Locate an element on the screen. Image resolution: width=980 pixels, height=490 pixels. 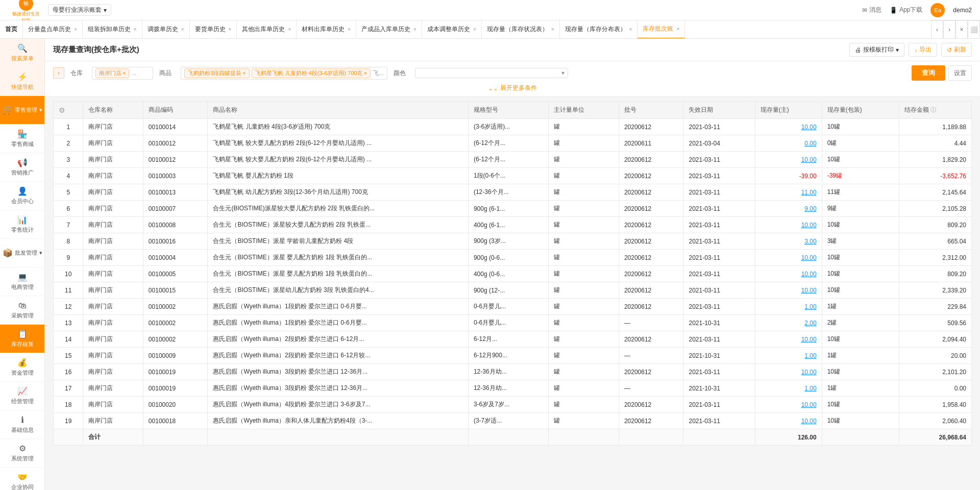
tab-product-in: 产成品入库单历史 × is located at coordinates (389, 30).